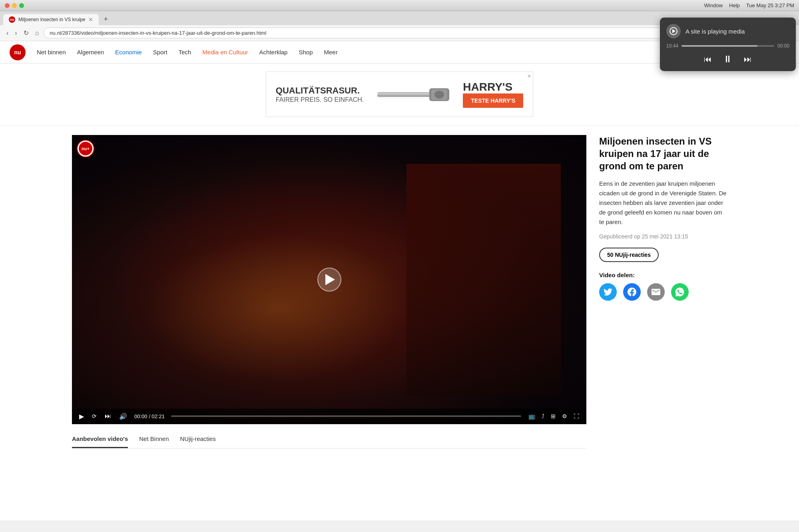 This screenshot has height=532, width=799. I want to click on back-button: ‹, so click(7, 33).